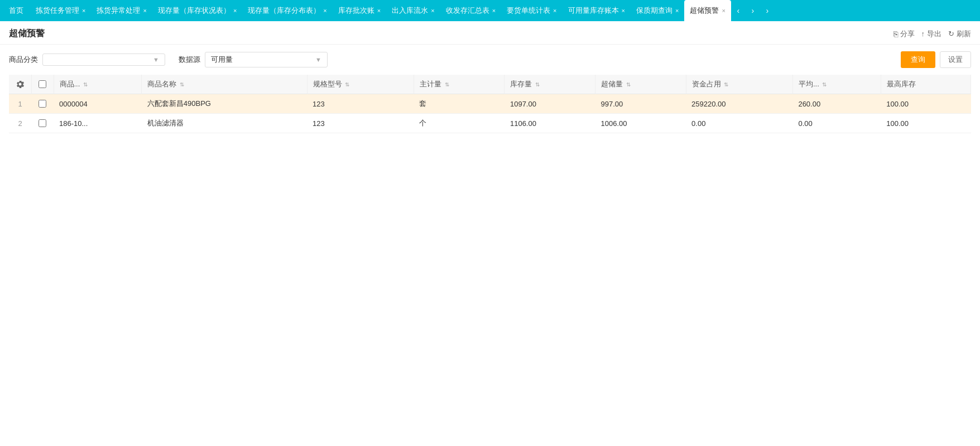  Describe the element at coordinates (87, 60) in the screenshot. I see `category-filter: 商品分类 ▼` at that location.